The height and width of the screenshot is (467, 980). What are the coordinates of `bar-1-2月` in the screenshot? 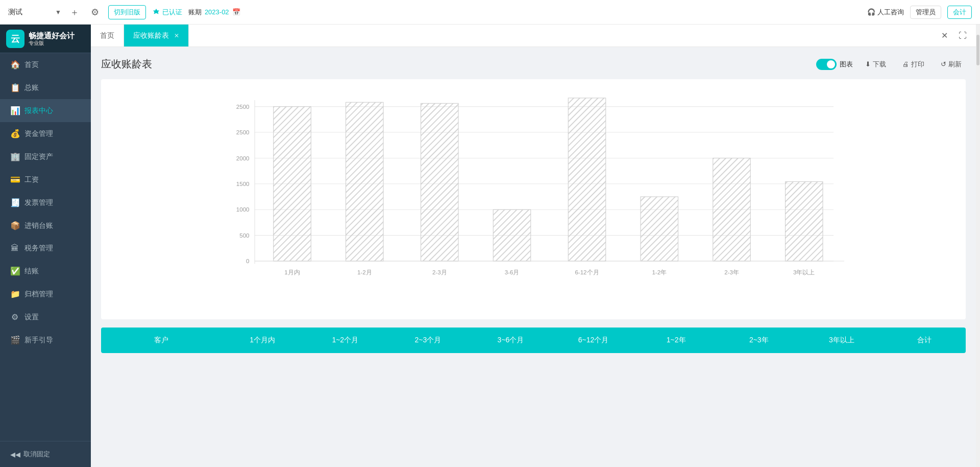 It's located at (365, 182).